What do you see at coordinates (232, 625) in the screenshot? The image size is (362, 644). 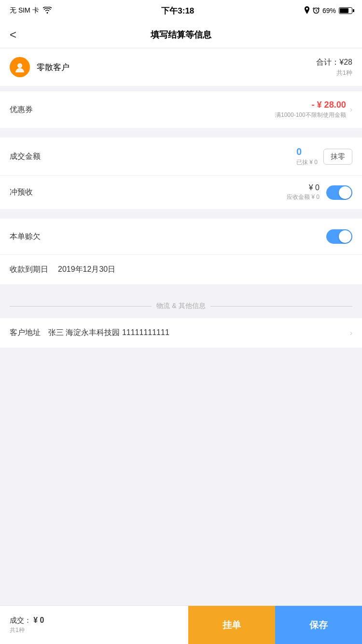 I see `pending-button: 挂单` at bounding box center [232, 625].